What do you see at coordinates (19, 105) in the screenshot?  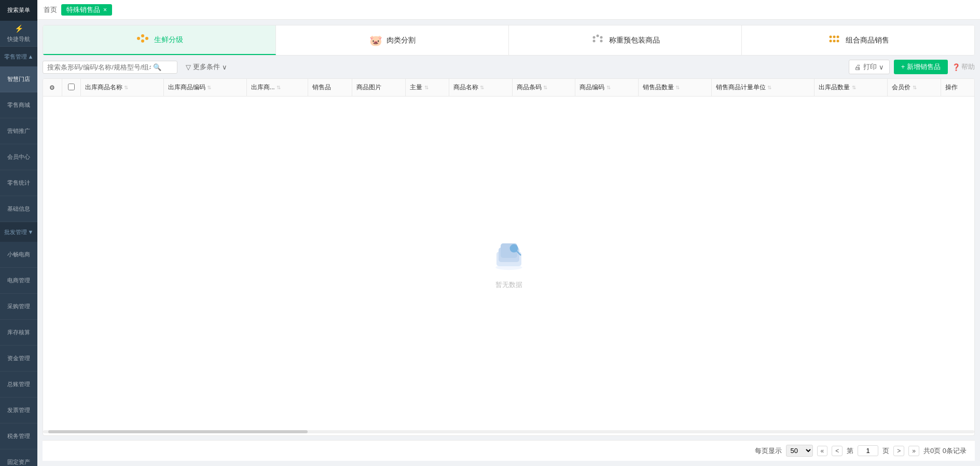 I see `sidebar-item-label: 零售商城` at bounding box center [19, 105].